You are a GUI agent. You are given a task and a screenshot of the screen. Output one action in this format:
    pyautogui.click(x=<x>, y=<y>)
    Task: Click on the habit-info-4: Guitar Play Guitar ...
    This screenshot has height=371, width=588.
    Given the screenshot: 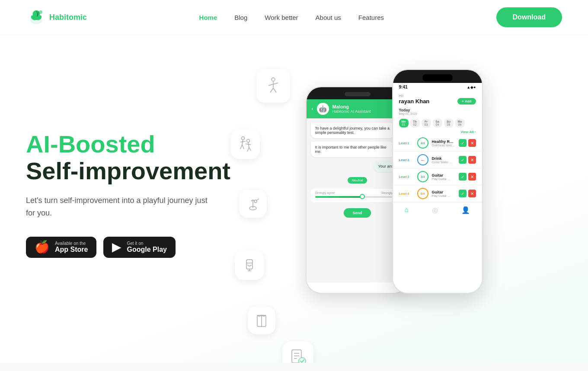 What is the action you would take?
    pyautogui.click(x=444, y=193)
    